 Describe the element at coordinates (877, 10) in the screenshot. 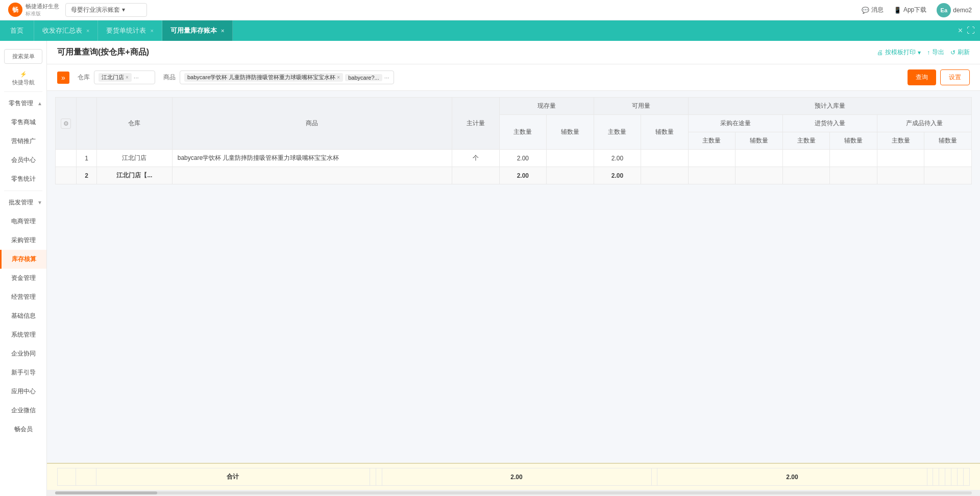

I see `message-label: 消息` at that location.